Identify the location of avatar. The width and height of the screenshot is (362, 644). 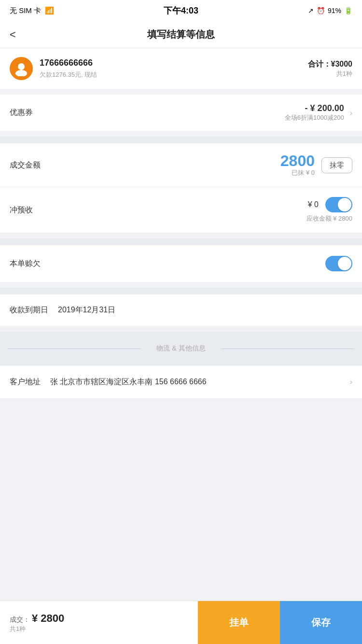
(21, 69).